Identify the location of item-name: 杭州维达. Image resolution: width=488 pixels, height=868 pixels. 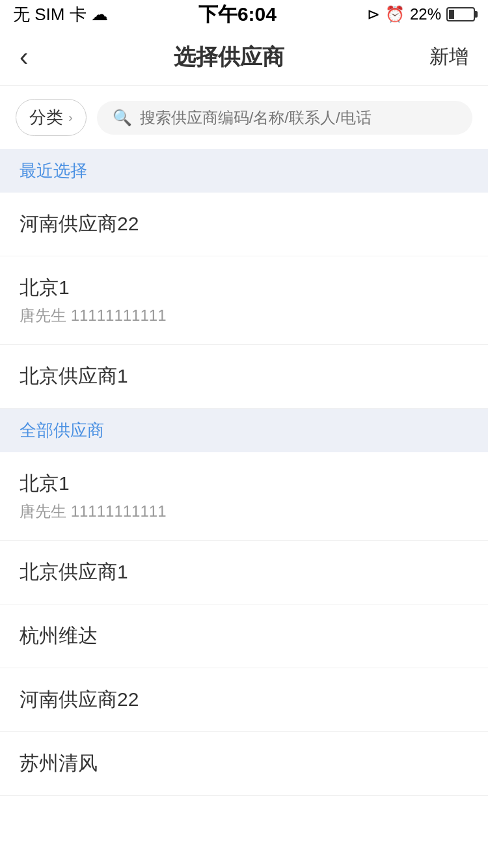
(244, 636).